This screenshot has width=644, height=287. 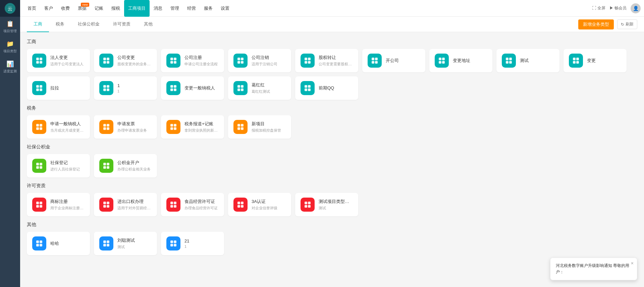 I want to click on sidebar-item-0: 📋项目管理, so click(x=10, y=27).